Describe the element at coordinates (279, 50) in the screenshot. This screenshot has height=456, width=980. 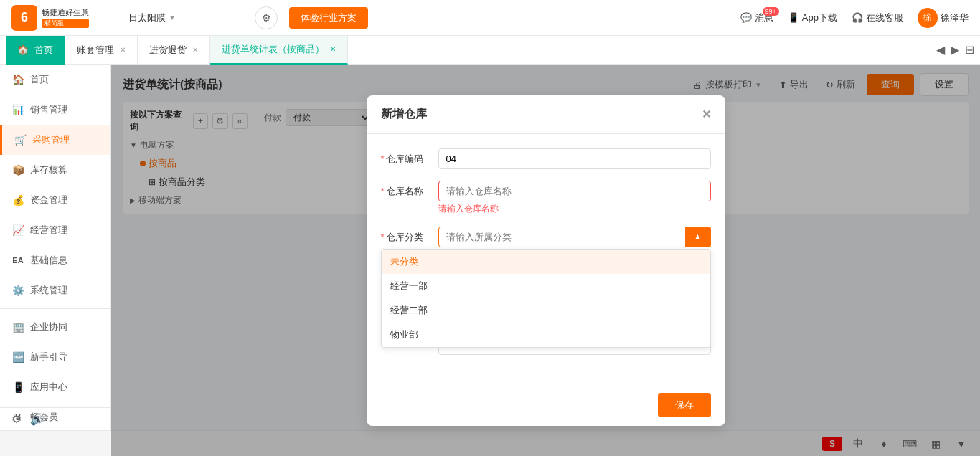
I see `tab-purchase-stats: 进货单统计表（按商品） ✕` at that location.